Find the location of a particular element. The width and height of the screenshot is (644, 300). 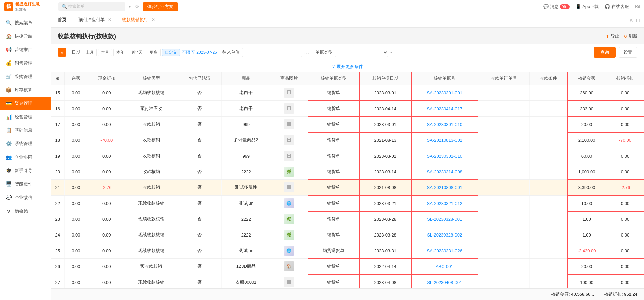

doc-no-link: SL-20230408-001 is located at coordinates (444, 282).